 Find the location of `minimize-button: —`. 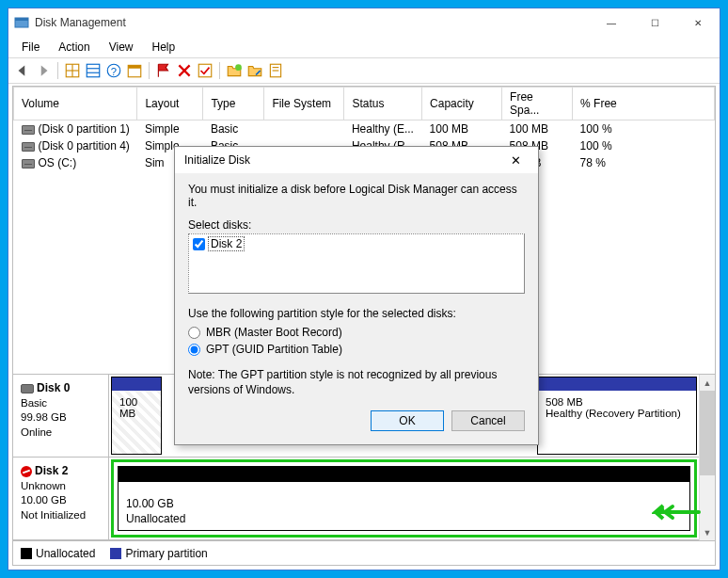

minimize-button: — is located at coordinates (611, 23).